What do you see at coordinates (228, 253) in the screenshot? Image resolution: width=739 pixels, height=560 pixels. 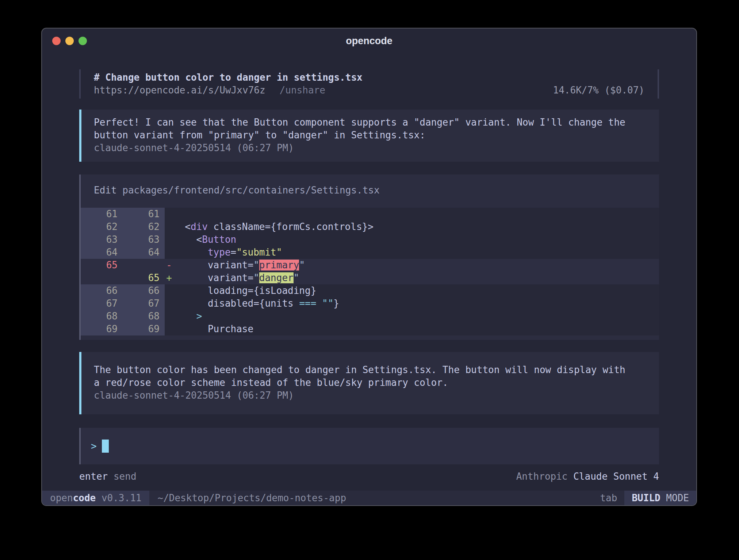 I see `code-line: type="submit"` at bounding box center [228, 253].